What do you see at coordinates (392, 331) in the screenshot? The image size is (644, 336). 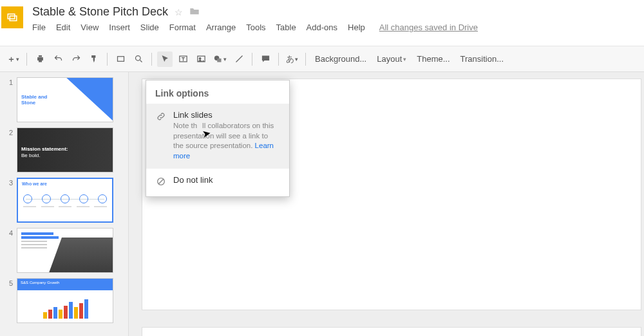 I see `slide-next: '06 52` at bounding box center [392, 331].